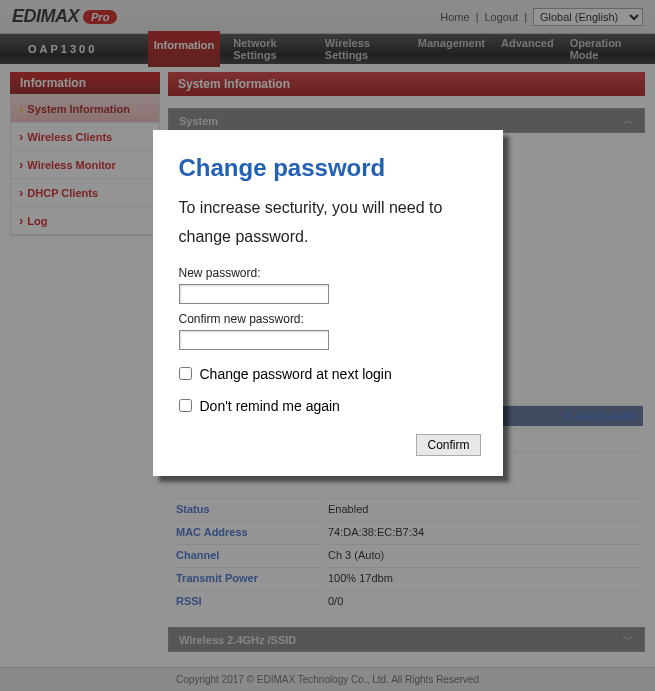 This screenshot has width=655, height=691. What do you see at coordinates (270, 406) in the screenshot?
I see `dont-remind-label: Don't remind me again` at bounding box center [270, 406].